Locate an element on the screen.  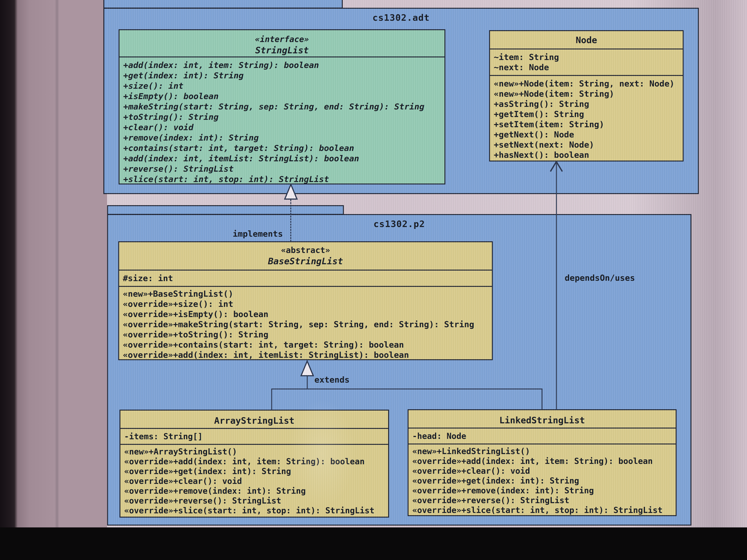
implements-line is located at coordinates (291, 221).